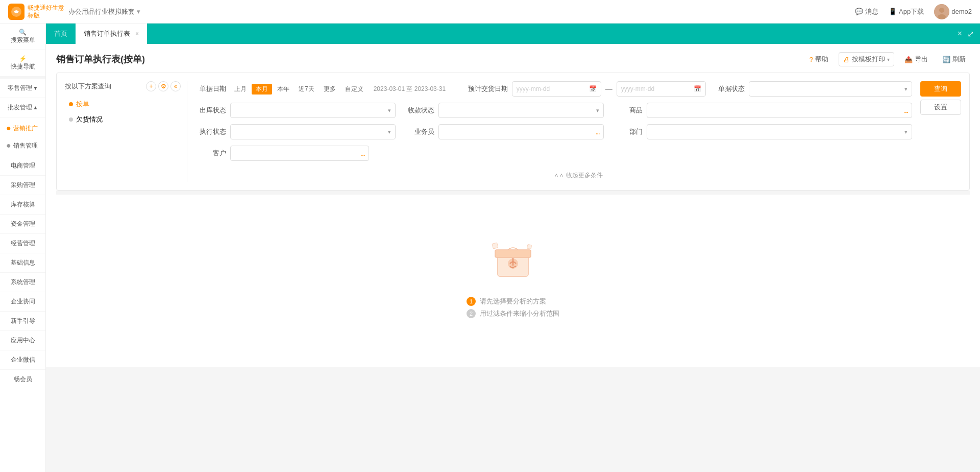 This screenshot has width=980, height=472. Describe the element at coordinates (513, 59) in the screenshot. I see `page-title-bar: 销售订单执行表(按单) ? 帮助 🖨 按模板打印 ▾ 📤` at that location.